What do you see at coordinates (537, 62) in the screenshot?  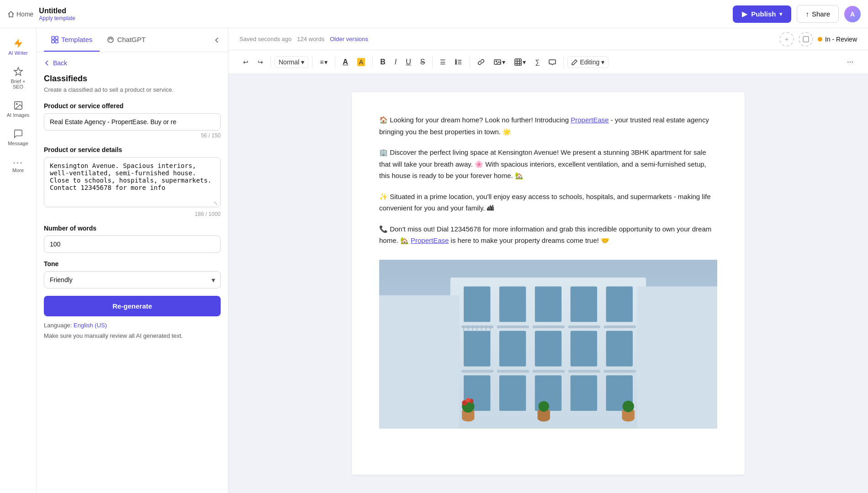 I see `math-button: ∑` at bounding box center [537, 62].